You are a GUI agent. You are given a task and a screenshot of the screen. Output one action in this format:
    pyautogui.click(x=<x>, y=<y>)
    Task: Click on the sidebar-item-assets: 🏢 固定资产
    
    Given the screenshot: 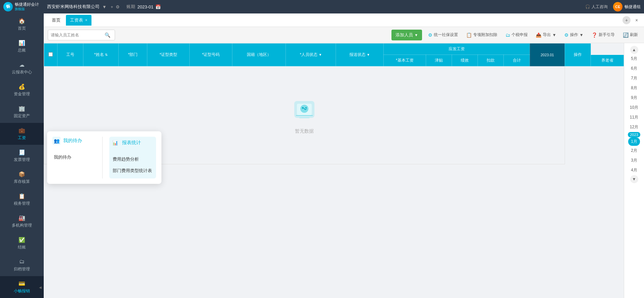 What is the action you would take?
    pyautogui.click(x=22, y=112)
    